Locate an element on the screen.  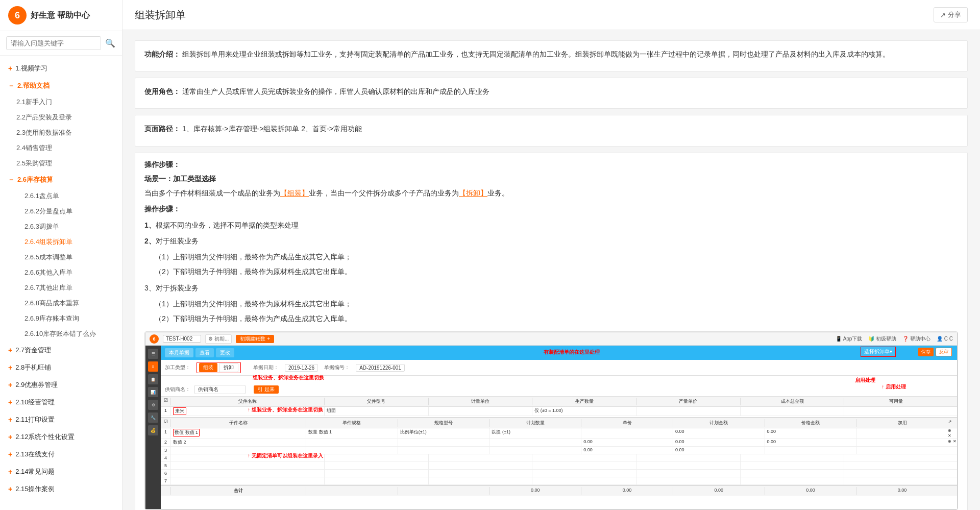
mock-footer-add: 0.00 is located at coordinates (902, 491).